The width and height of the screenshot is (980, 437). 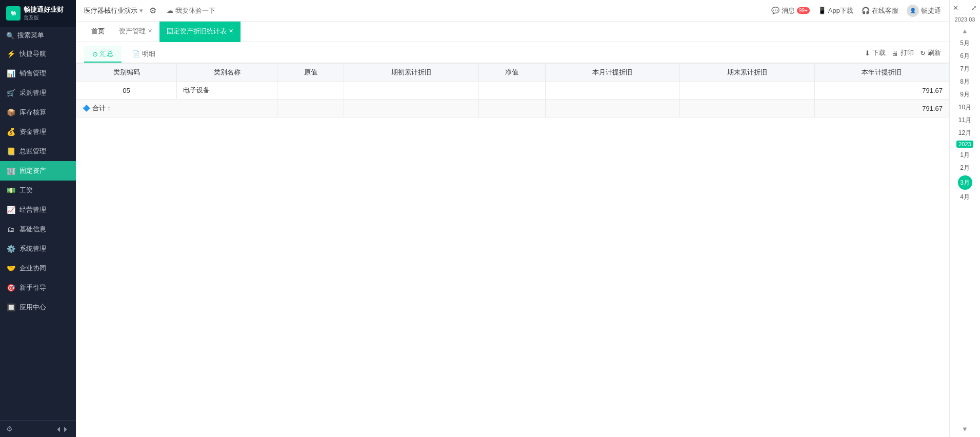 What do you see at coordinates (107, 54) in the screenshot?
I see `summary-tab-label: 汇总` at bounding box center [107, 54].